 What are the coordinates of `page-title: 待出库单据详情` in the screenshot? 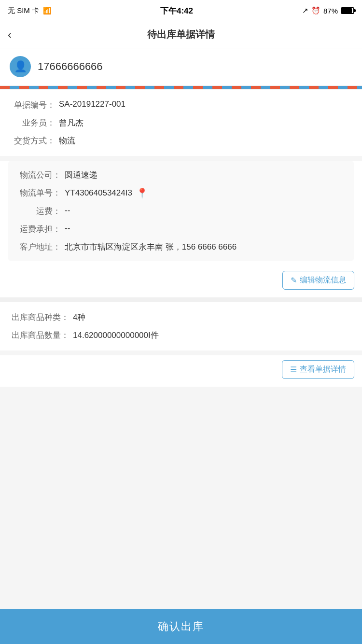 It's located at (181, 35).